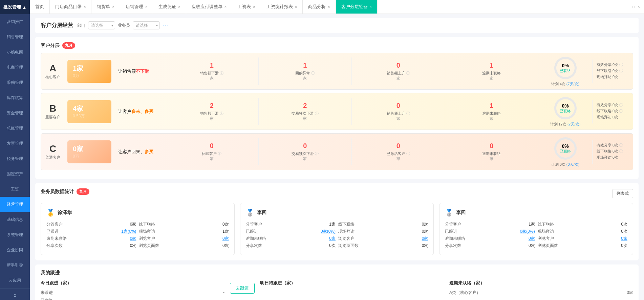 This screenshot has height=300, width=644. What do you see at coordinates (15, 204) in the screenshot?
I see `sidebar-item-operations: 经营管理` at bounding box center [15, 204].